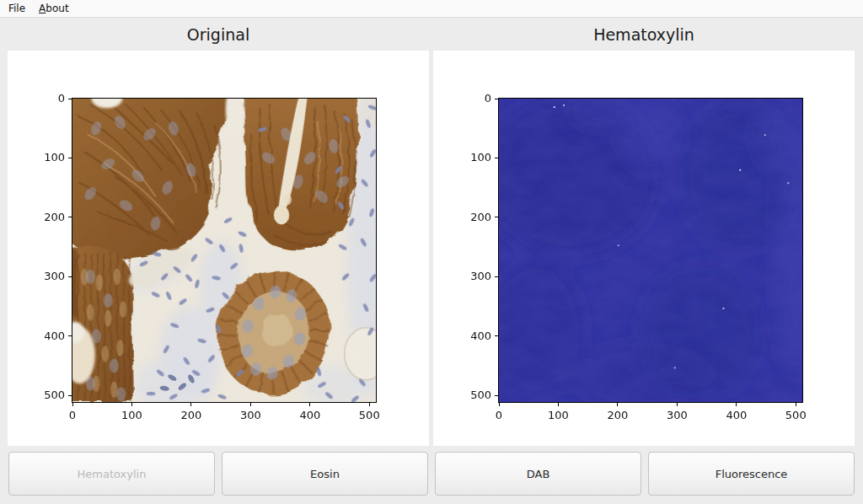  Describe the element at coordinates (218, 35) in the screenshot. I see `plot-title-original: Original` at that location.